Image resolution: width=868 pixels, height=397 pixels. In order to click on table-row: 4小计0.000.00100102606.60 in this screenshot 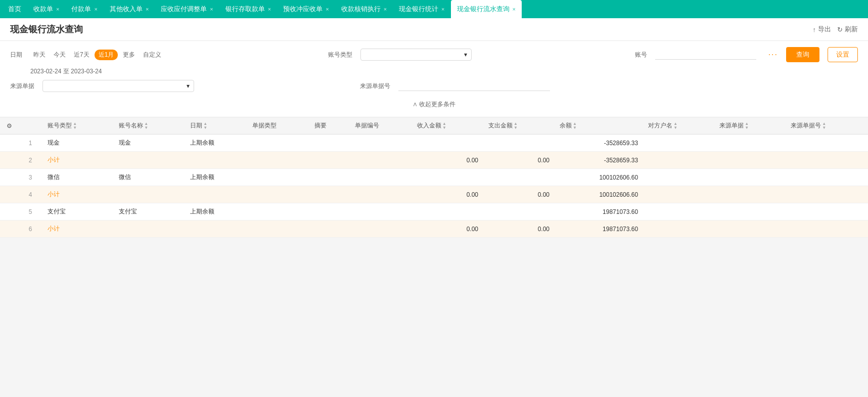, I will do `click(434, 195)`.